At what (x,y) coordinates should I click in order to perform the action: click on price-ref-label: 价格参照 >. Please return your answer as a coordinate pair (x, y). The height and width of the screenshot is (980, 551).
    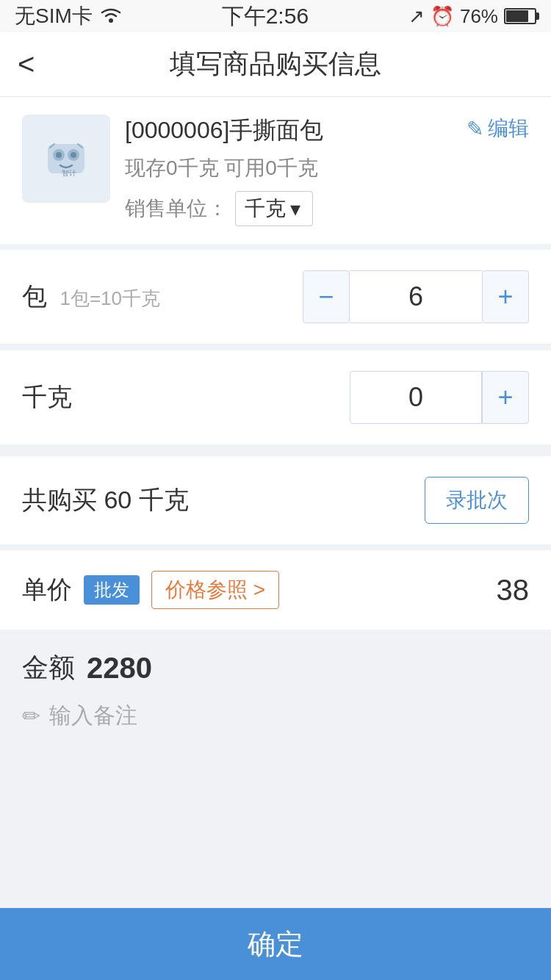
    Looking at the image, I should click on (215, 590).